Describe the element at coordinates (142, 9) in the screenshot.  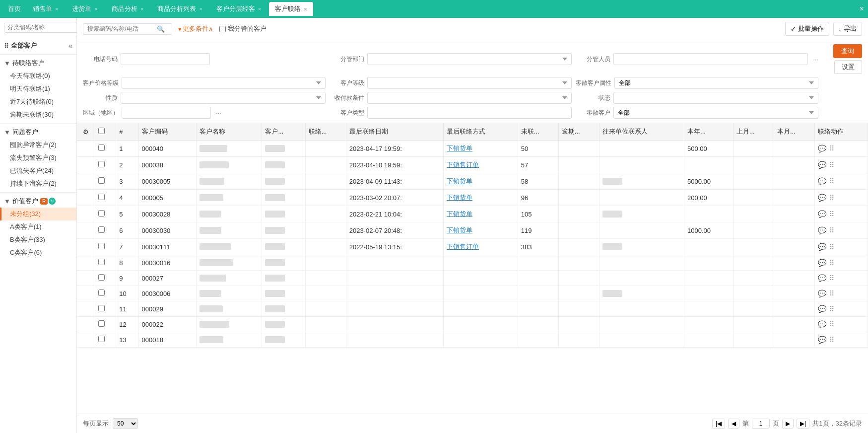
I see `close-product-analysis-tab: ×` at that location.